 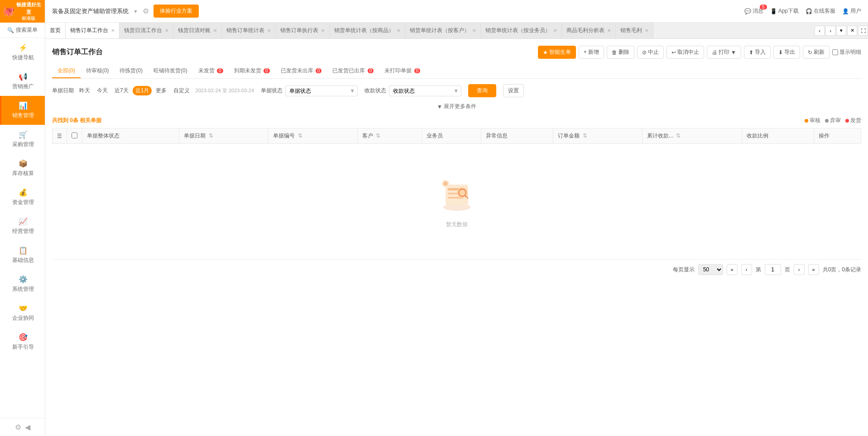 What do you see at coordinates (23, 168) in the screenshot?
I see `sidebar-item-inventory: 📦 库存核算` at bounding box center [23, 168].